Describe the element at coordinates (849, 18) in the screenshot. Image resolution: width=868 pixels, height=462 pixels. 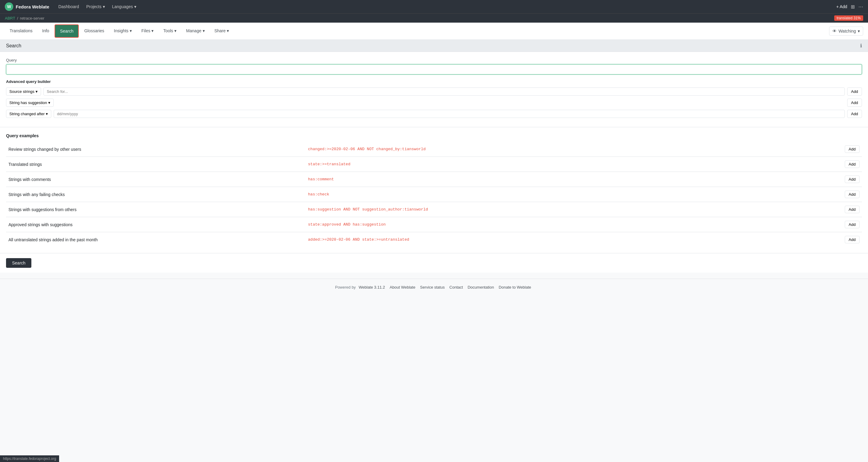
I see `translated-badge: translated 31%` at that location.